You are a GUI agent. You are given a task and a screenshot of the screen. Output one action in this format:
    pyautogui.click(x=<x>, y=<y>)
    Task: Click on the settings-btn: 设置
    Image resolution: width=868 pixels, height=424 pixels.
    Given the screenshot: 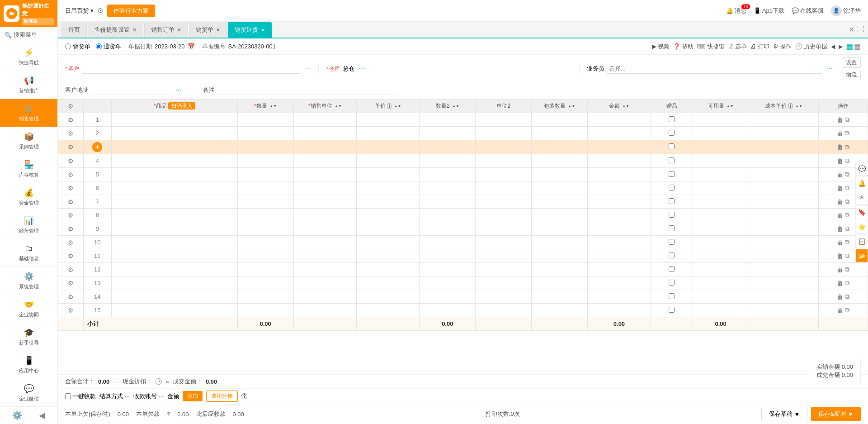 What is the action you would take?
    pyautogui.click(x=851, y=62)
    